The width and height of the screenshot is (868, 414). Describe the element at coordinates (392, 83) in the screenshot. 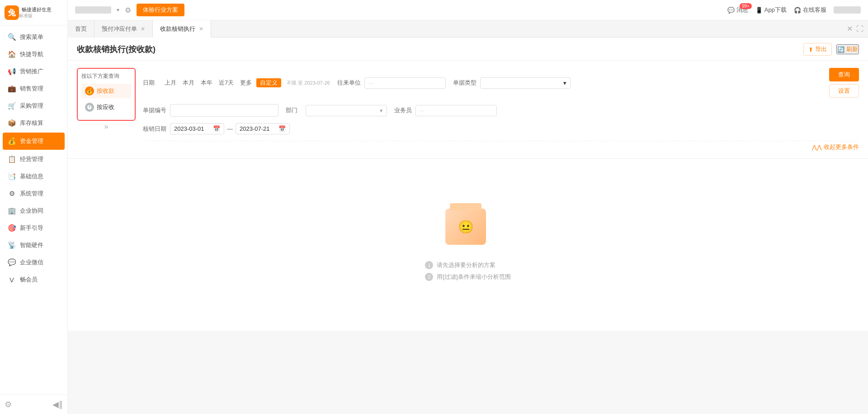

I see `partner-filter-group: 往来单位 ···` at that location.